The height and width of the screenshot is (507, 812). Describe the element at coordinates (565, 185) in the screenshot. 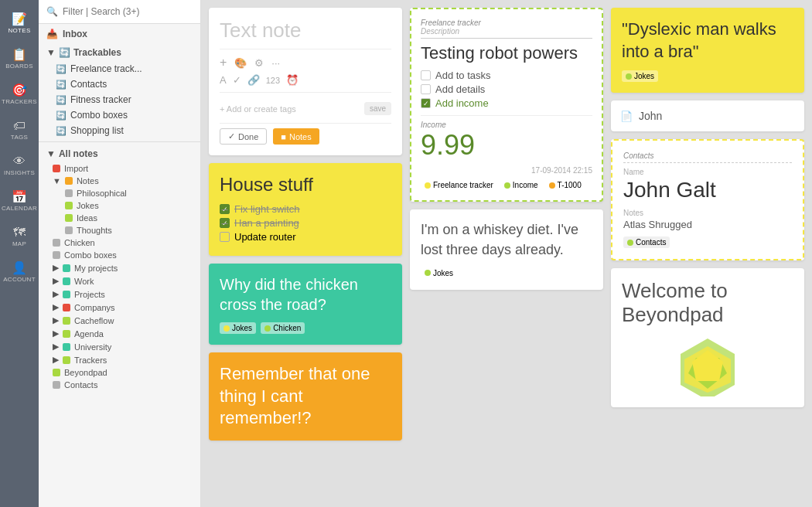

I see `t1000-tag: T-1000` at that location.